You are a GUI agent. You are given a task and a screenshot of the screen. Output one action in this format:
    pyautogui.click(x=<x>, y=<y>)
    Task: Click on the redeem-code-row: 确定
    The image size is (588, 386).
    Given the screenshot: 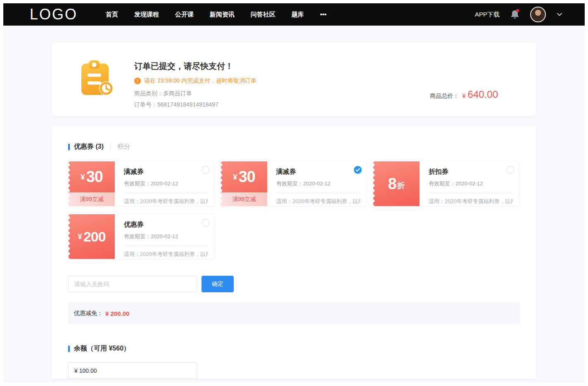 What is the action you would take?
    pyautogui.click(x=294, y=284)
    